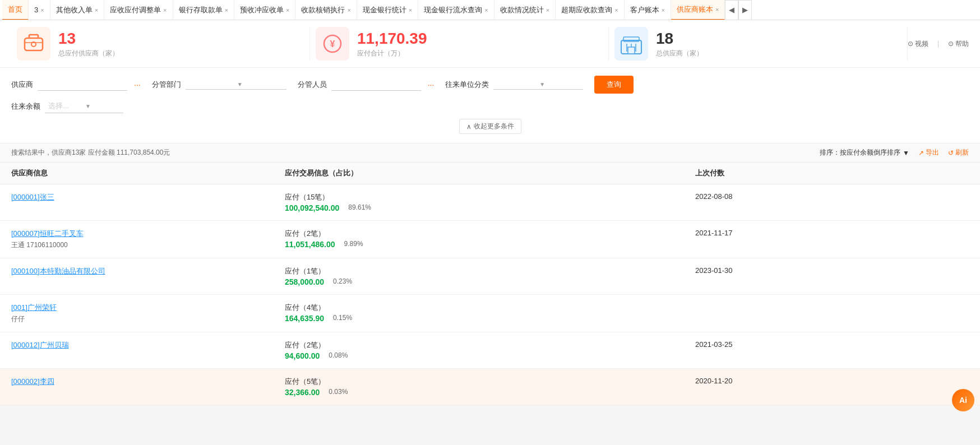 This screenshot has width=980, height=445. What do you see at coordinates (304, 282) in the screenshot?
I see `payable-amount: 258,000.00` at bounding box center [304, 282].